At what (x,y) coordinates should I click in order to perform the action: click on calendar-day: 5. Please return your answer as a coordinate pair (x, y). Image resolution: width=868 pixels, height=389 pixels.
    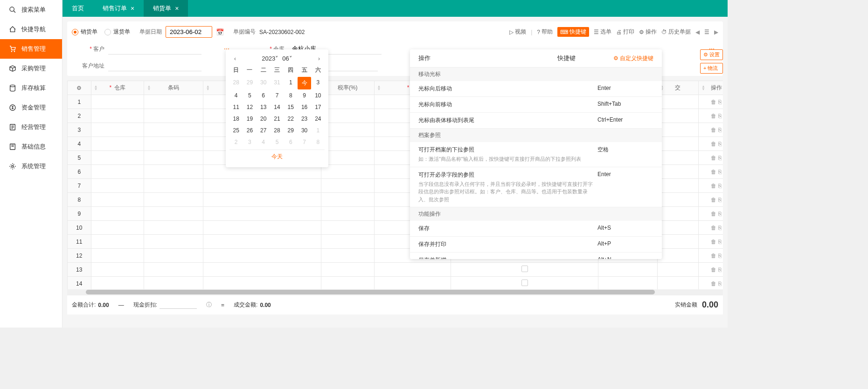
    Looking at the image, I should click on (277, 142).